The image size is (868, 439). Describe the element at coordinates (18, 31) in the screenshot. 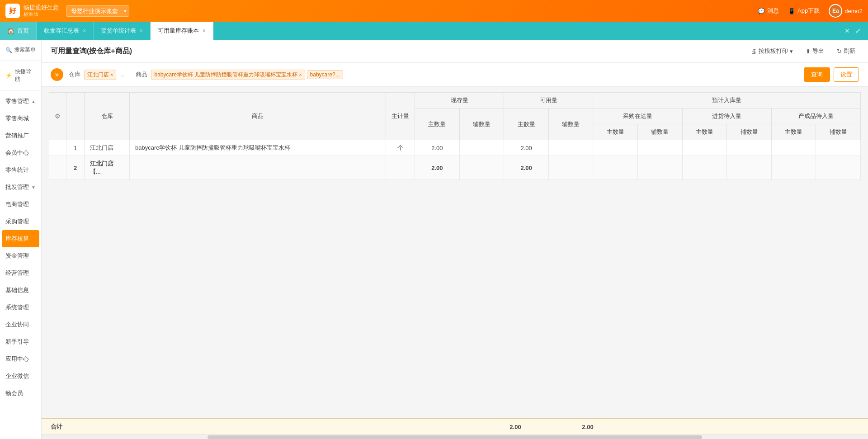

I see `tab-home: 🏠 首页` at that location.